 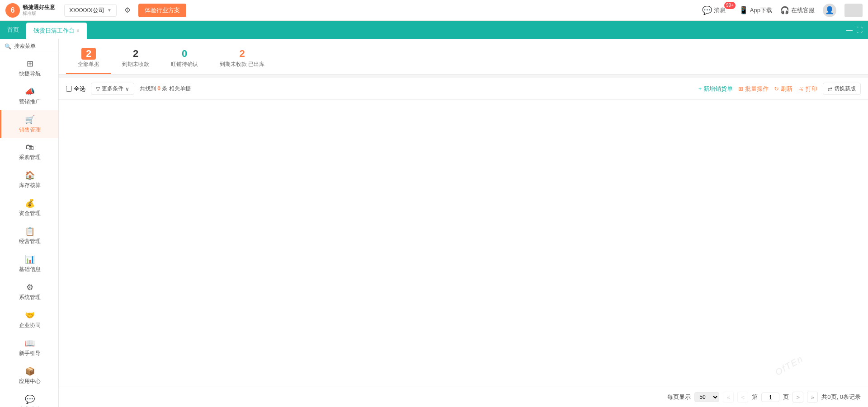 What do you see at coordinates (29, 47) in the screenshot?
I see `search-menu-button: 🔍 搜索菜单` at bounding box center [29, 47].